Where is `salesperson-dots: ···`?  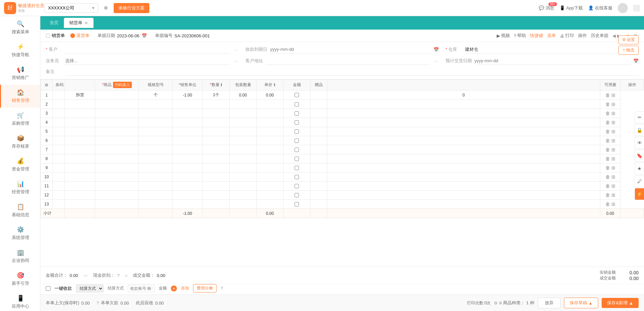
salesperson-dots: ··· is located at coordinates (235, 61).